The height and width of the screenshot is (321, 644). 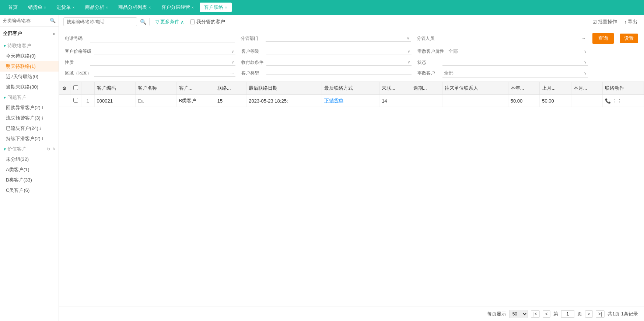 What do you see at coordinates (556, 89) in the screenshot?
I see `col-last-month: 上月...` at bounding box center [556, 89].